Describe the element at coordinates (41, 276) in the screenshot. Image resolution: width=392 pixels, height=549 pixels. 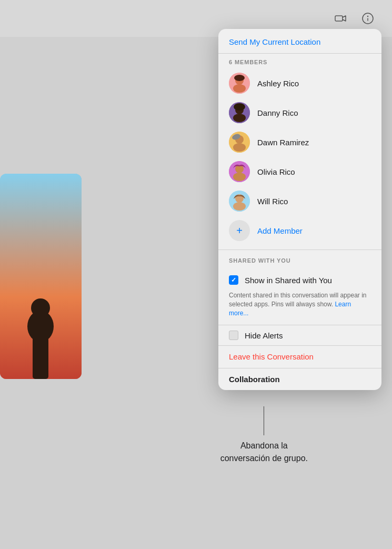
I see `photo-thumbnail` at that location.